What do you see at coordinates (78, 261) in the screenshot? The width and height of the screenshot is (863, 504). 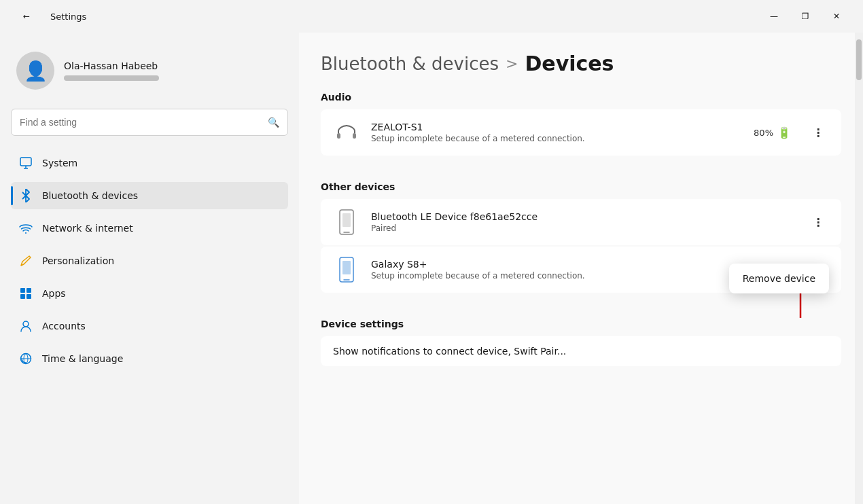 I see `sidebar-label-personalization: Personalization` at bounding box center [78, 261].